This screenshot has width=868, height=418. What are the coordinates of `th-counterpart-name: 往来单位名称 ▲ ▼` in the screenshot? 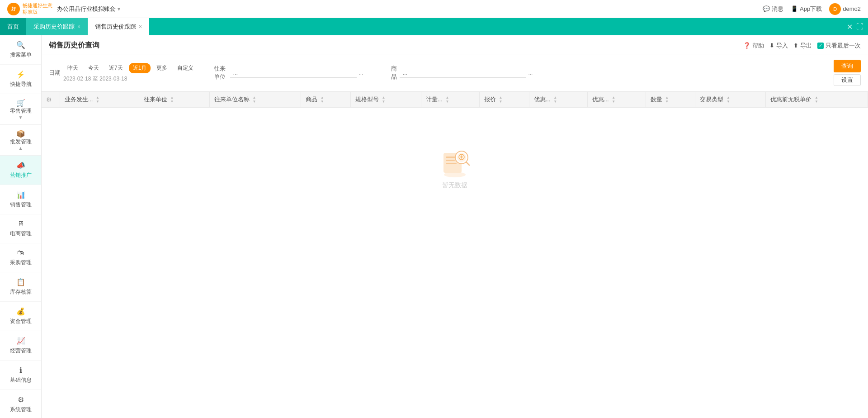 It's located at (255, 100).